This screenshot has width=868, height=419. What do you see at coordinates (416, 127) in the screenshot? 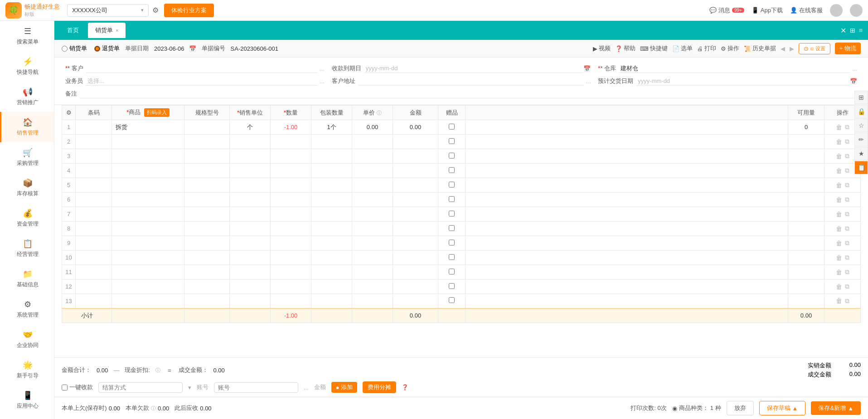
I see `cell-amount: 0.00` at bounding box center [416, 127].